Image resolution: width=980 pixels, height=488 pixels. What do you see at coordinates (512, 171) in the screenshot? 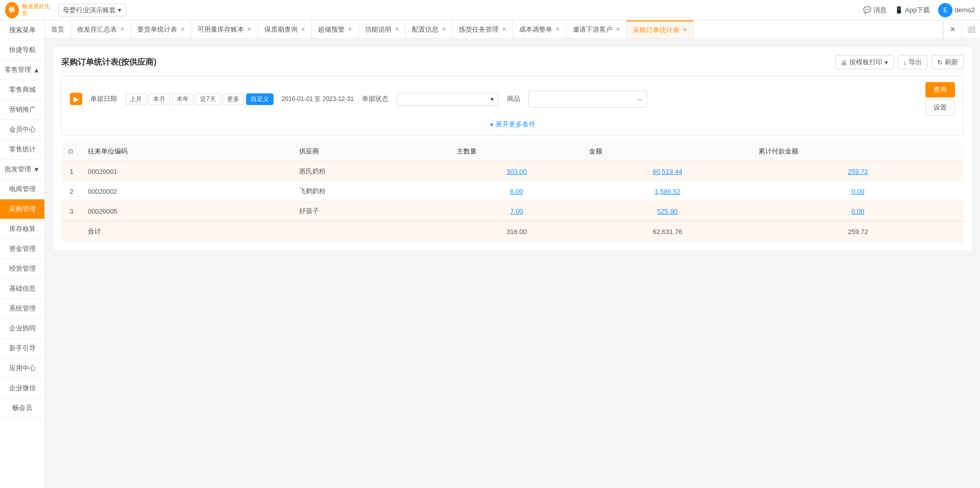
I see `table-row: 1 00020001 惠氏奶粉 303.00 60,519.44 259.72` at bounding box center [512, 171].